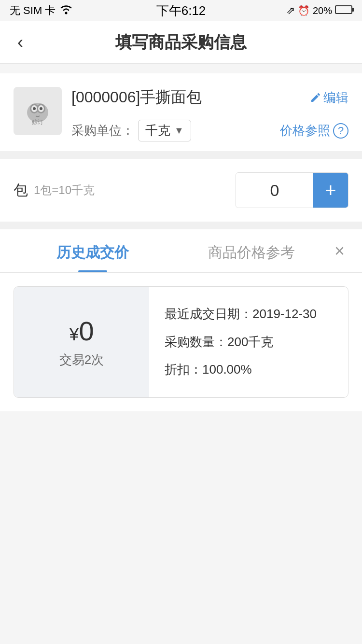 Image resolution: width=362 pixels, height=644 pixels. What do you see at coordinates (210, 130) in the screenshot?
I see `product-unit-row: 采购单位： 千克 ▼ 价格参照 ?` at bounding box center [210, 130].